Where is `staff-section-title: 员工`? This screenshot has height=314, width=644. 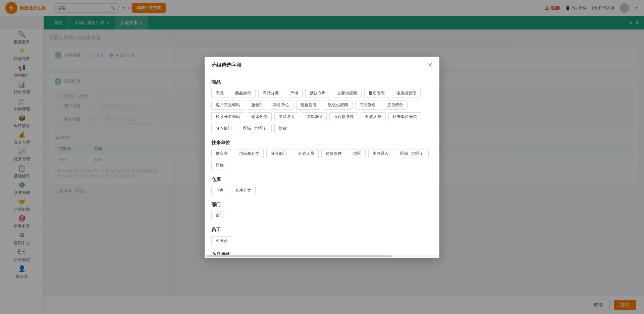
staff-section-title: 员工 is located at coordinates (322, 230).